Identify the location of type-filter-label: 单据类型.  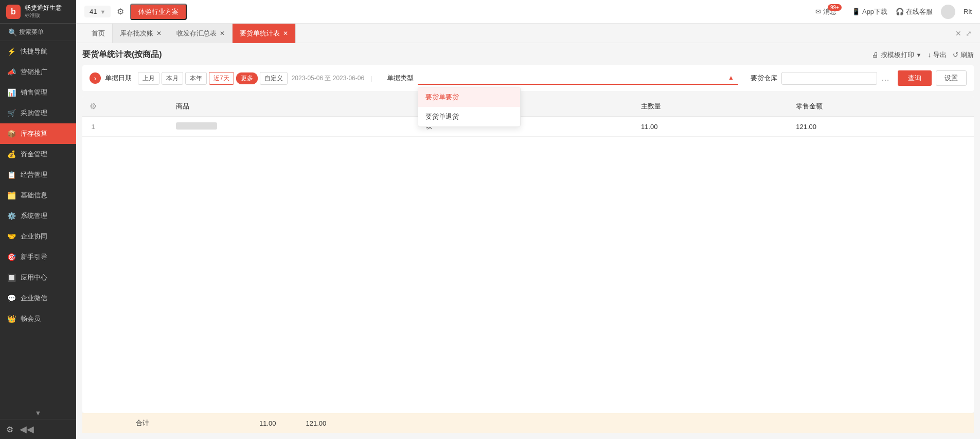
(400, 78).